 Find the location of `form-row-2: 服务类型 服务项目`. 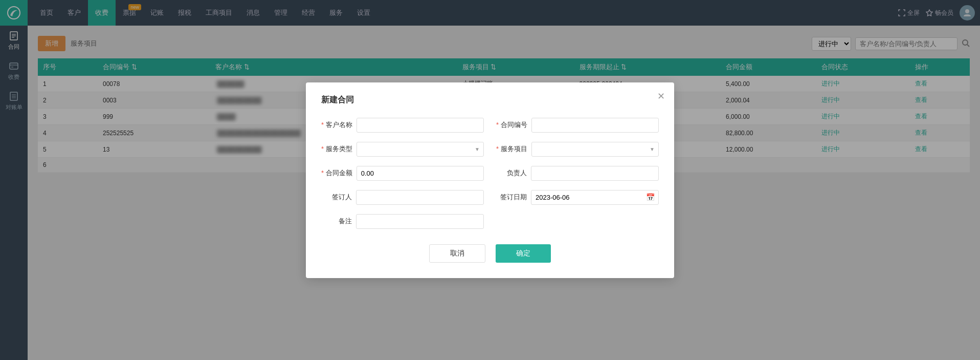

form-row-2: 服务类型 服务项目 is located at coordinates (490, 150).